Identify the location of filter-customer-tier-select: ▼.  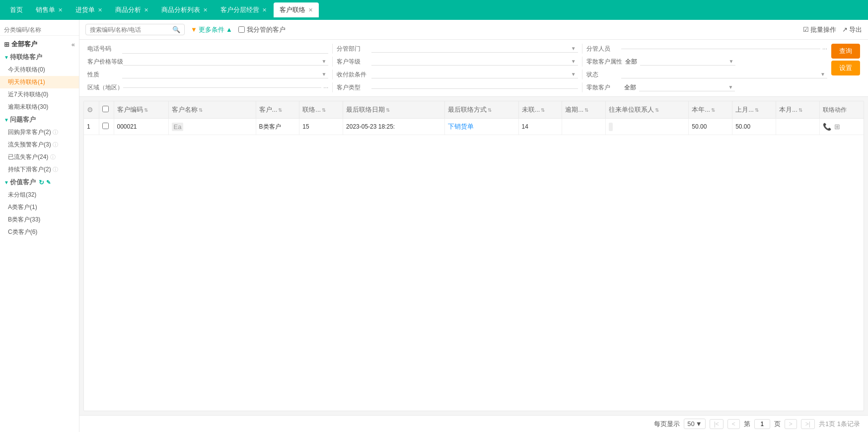
(475, 62).